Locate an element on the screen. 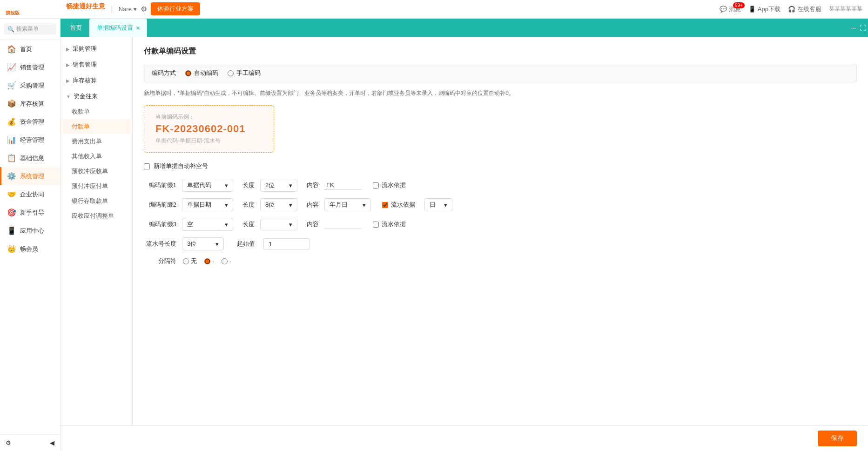  settings-bottom-icon: ⚙ is located at coordinates (8, 443).